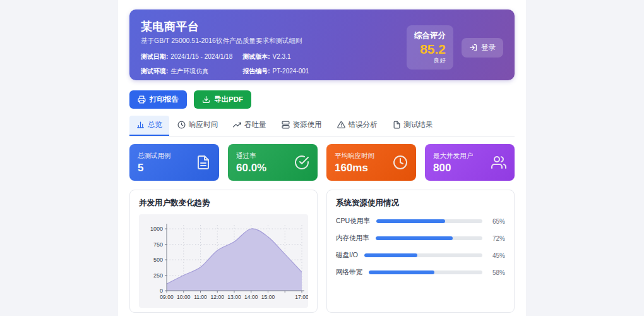  What do you see at coordinates (174, 162) in the screenshot?
I see `stat-card-total-cases: 总测试用例5` at bounding box center [174, 162].